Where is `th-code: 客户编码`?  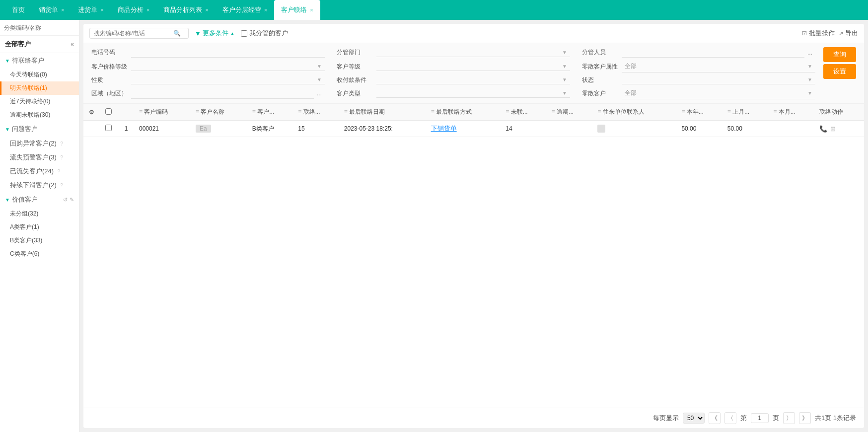
th-code: 客户编码 is located at coordinates (163, 112).